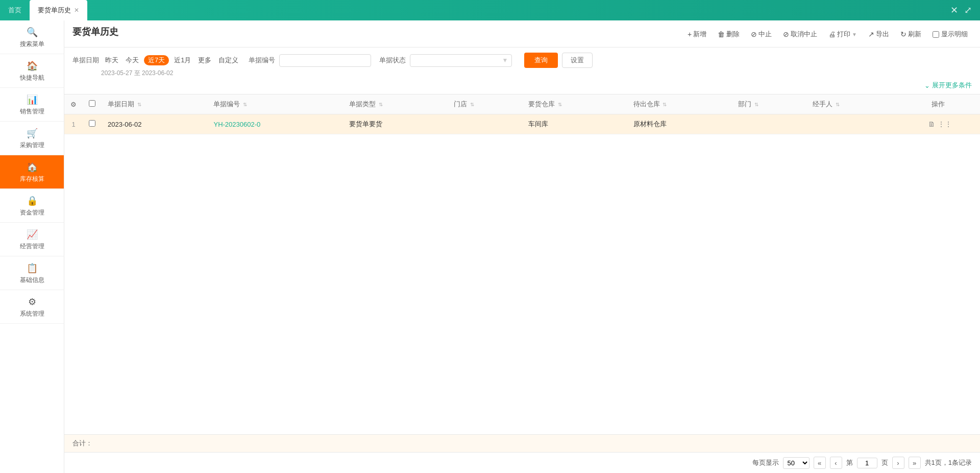 The image size is (980, 473). I want to click on sidebar-item-operations: 📈 经营管理, so click(32, 240).